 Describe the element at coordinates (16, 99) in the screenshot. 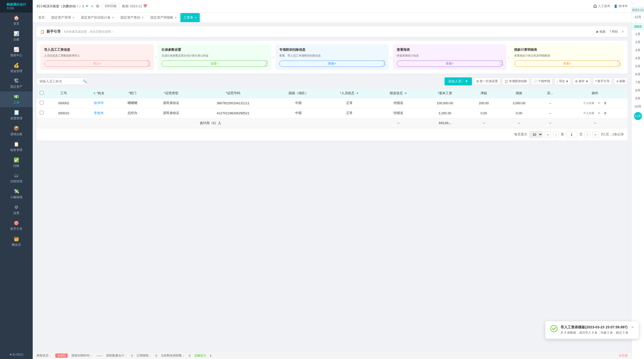

I see `sidebar-item-payroll: 💵 工资` at that location.